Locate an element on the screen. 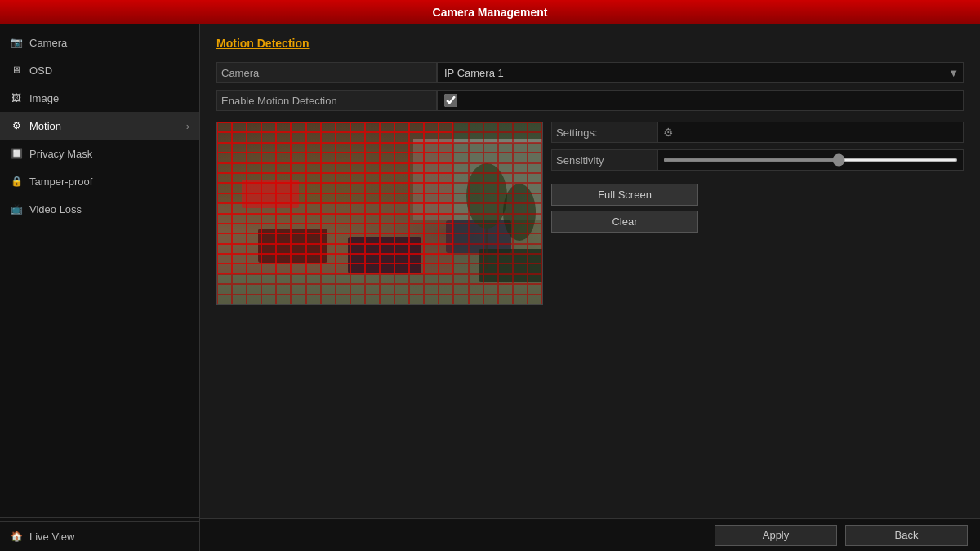  sidebar-item-camera: 📷 Camera is located at coordinates (100, 42).